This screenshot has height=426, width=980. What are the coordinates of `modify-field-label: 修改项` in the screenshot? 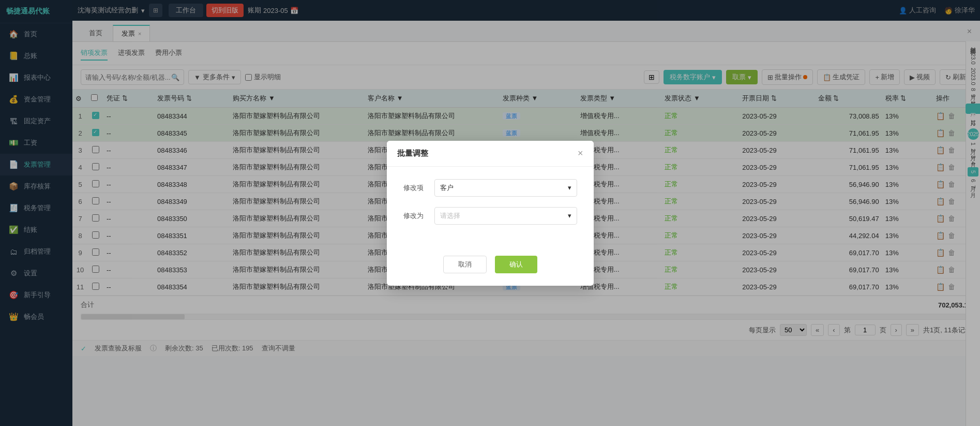 It's located at (419, 188).